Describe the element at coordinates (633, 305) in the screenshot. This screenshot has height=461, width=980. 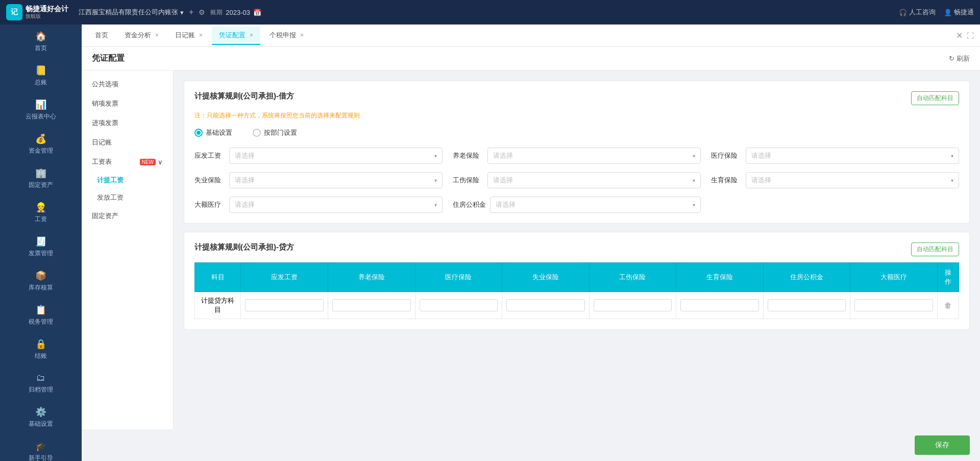
I see `input-gsbx` at that location.